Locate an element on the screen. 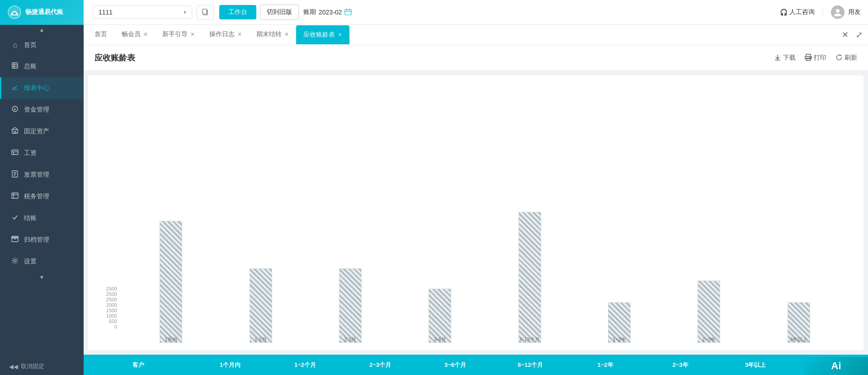  scroll-up-arrow: ▲ is located at coordinates (42, 30).